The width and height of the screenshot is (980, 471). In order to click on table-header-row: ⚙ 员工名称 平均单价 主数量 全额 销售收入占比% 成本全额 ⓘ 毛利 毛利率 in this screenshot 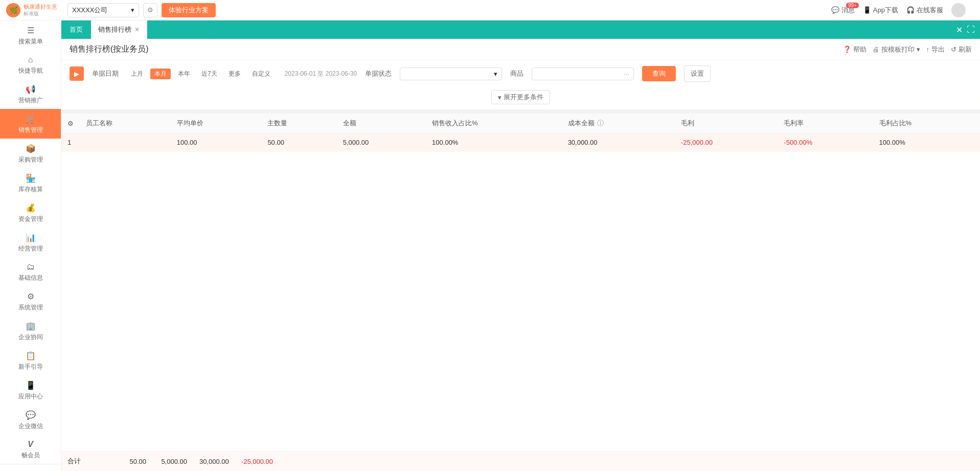, I will do `click(520, 124)`.